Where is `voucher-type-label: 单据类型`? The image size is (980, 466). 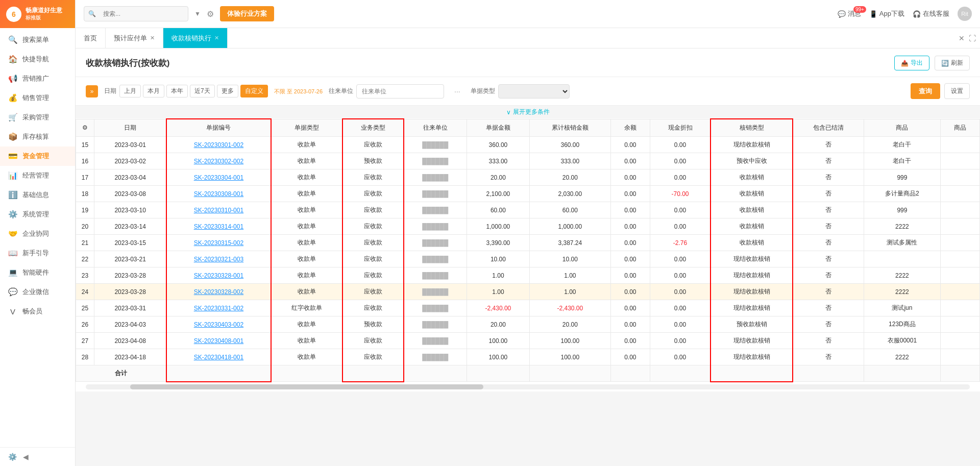 voucher-type-label: 单据类型 is located at coordinates (483, 91).